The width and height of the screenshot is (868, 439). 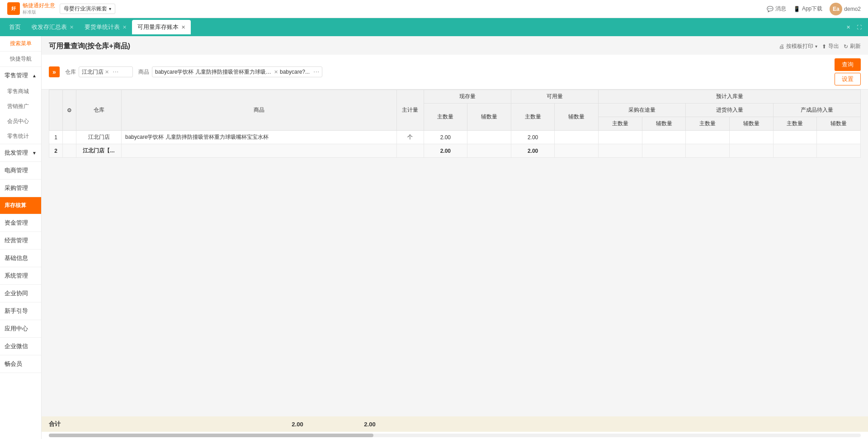 I want to click on scroll-bar-area, so click(x=455, y=435).